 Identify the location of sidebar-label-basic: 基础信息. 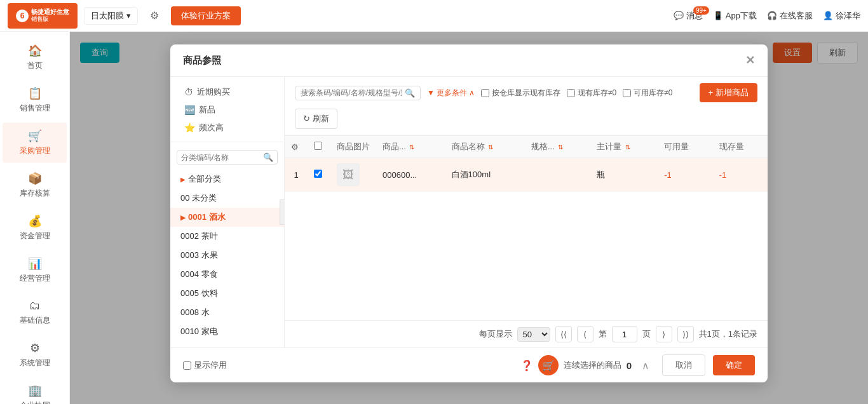
(35, 320).